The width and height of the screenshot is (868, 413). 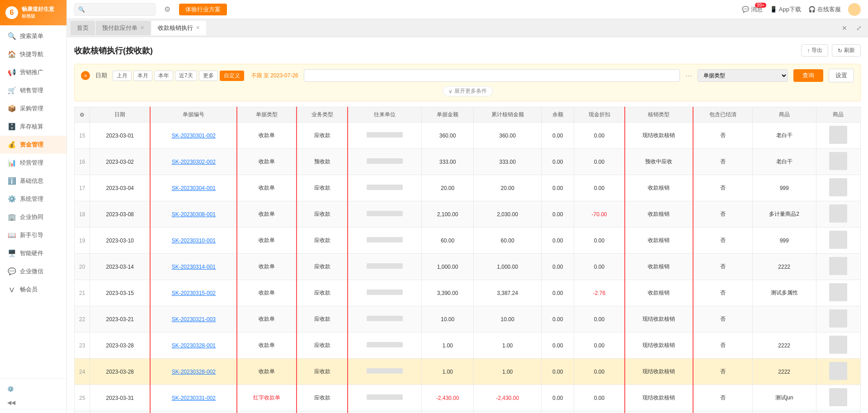 What do you see at coordinates (467, 51) in the screenshot?
I see `page-title-bar: 收款核销执行(按收款) ↑ 导出 ↻ 刷新` at bounding box center [467, 51].